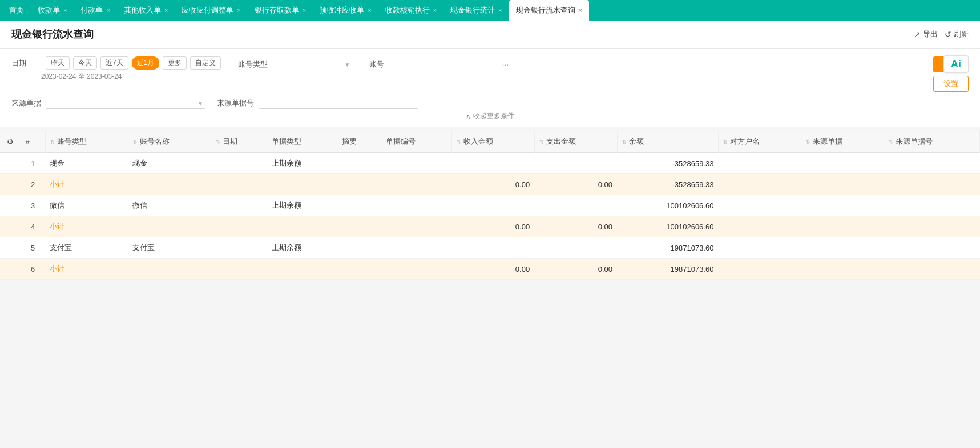 The image size is (980, 448). I want to click on sort-icon: ⇅, so click(891, 142).